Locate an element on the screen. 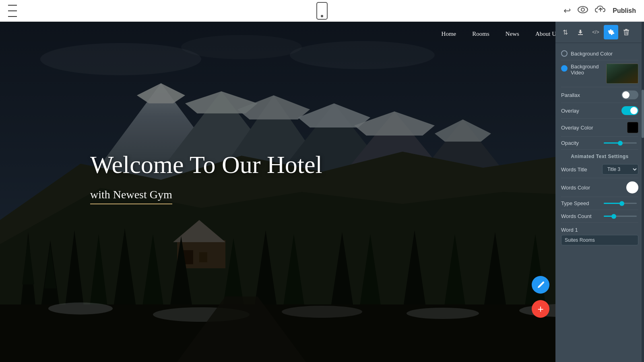  bg-color-label: Background Color is located at coordinates (605, 54).